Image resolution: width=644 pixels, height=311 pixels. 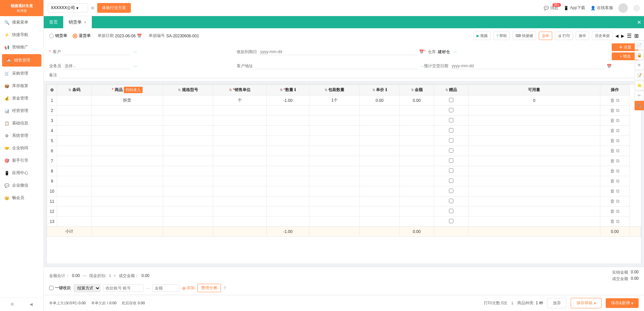 What do you see at coordinates (139, 36) in the screenshot?
I see `date-calendar-icon: 📅` at bounding box center [139, 36].